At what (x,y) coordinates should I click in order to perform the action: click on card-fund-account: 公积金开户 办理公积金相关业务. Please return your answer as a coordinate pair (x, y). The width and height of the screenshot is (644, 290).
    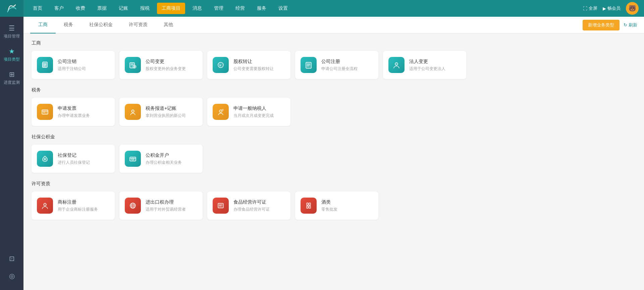
    Looking at the image, I should click on (161, 159).